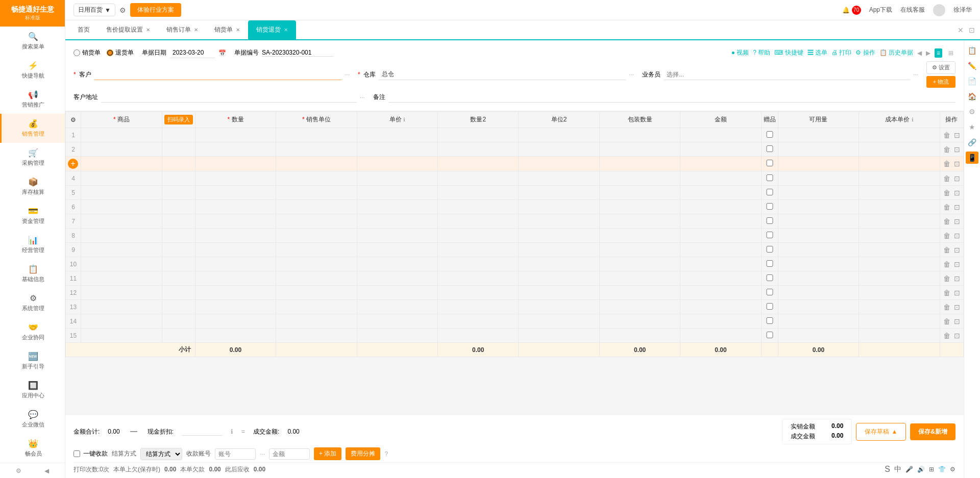 This screenshot has width=980, height=478. I want to click on sidebar-item-apps: 🔲 应用中心, so click(33, 390).